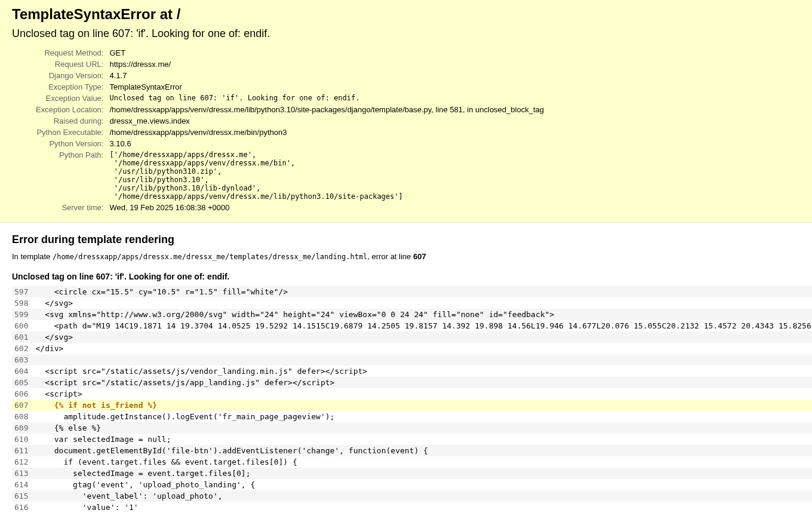 The image size is (812, 513). What do you see at coordinates (406, 277) in the screenshot?
I see `error-message: Unclosed tag on line 607: 'if'. Looking …` at bounding box center [406, 277].